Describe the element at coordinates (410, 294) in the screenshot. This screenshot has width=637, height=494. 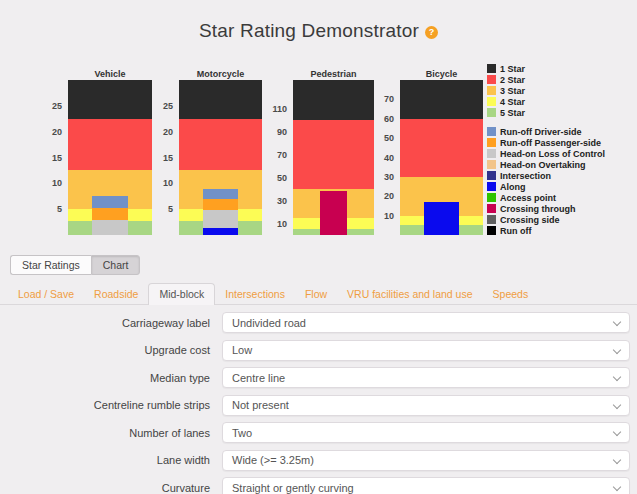
I see `nav-tab-vru-facilities-and-land-use: VRU facilities and land use` at that location.